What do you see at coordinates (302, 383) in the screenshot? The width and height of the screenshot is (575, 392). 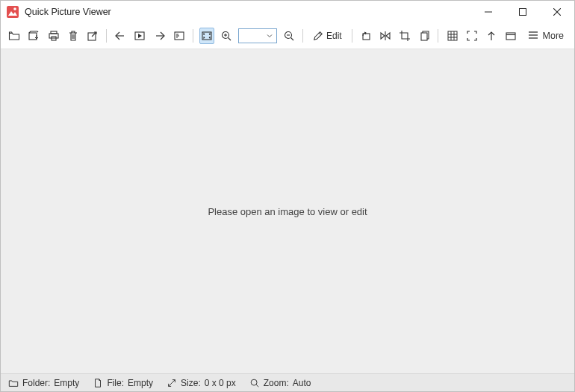 I see `status-zoom-value: Auto` at bounding box center [302, 383].